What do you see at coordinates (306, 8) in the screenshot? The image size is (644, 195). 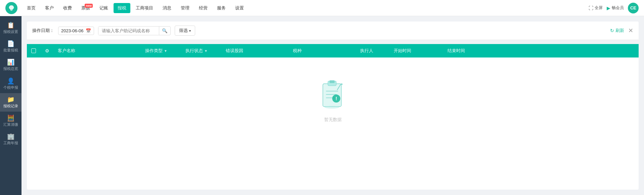 I see `nav-items: 首页客户收费票据new记账报税工商项目消息管理经营服务设置` at bounding box center [306, 8].